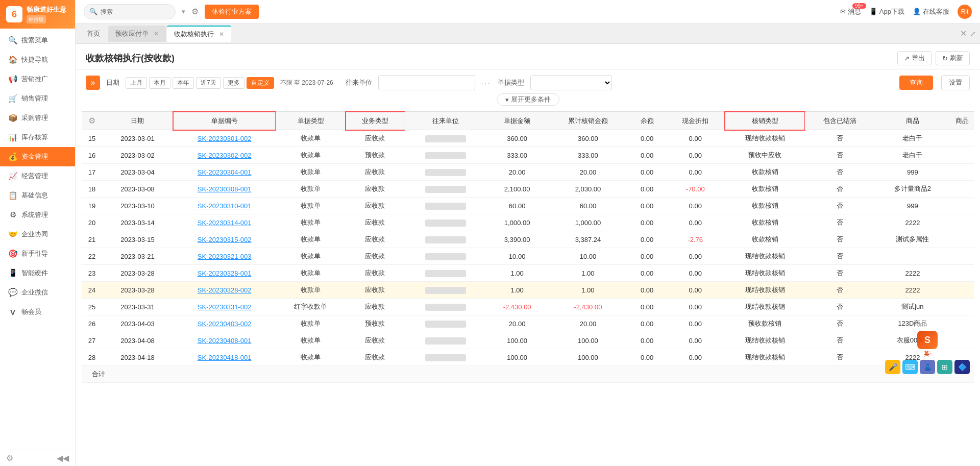 This screenshot has width=980, height=466. Describe the element at coordinates (138, 121) in the screenshot. I see `col-date-header: 日期` at that location.